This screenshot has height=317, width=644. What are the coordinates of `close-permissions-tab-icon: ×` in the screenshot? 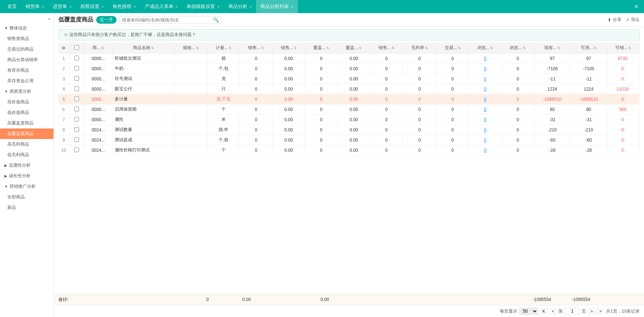 It's located at (103, 7).